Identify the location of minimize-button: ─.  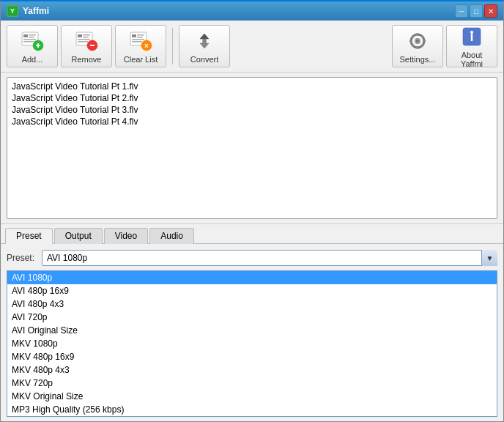
(462, 11).